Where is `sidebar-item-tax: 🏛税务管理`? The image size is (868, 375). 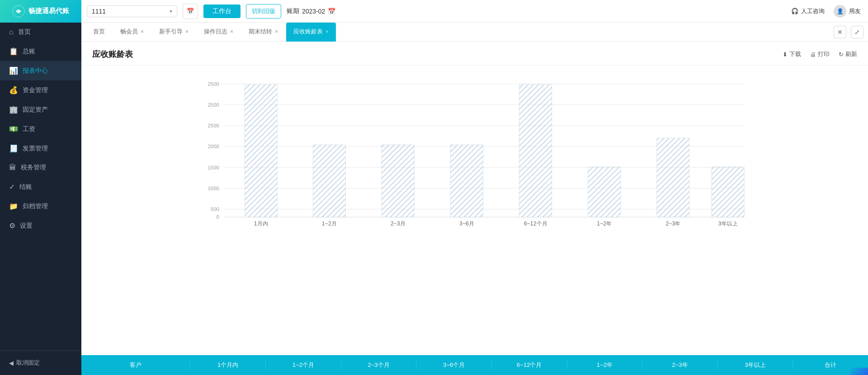
sidebar-item-tax: 🏛税务管理 is located at coordinates (41, 168).